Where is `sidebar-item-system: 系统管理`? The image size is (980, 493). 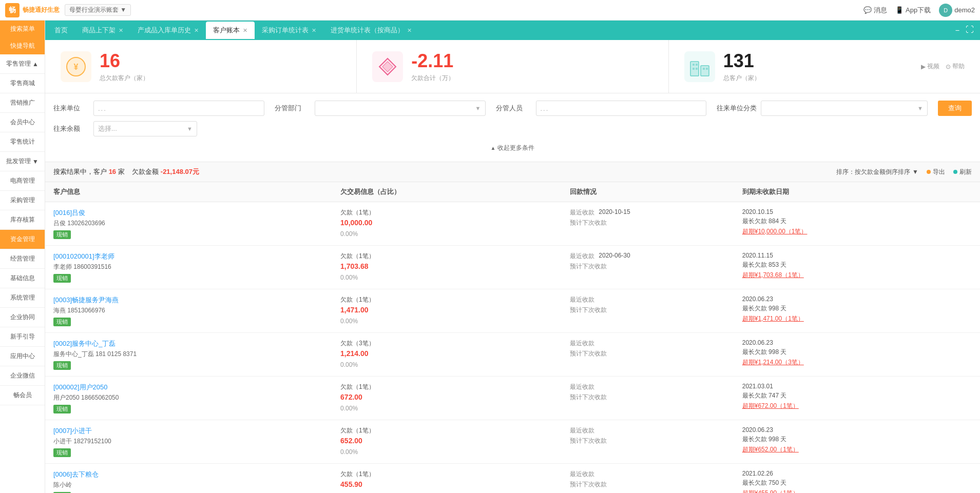
sidebar-item-system: 系统管理 is located at coordinates (23, 298).